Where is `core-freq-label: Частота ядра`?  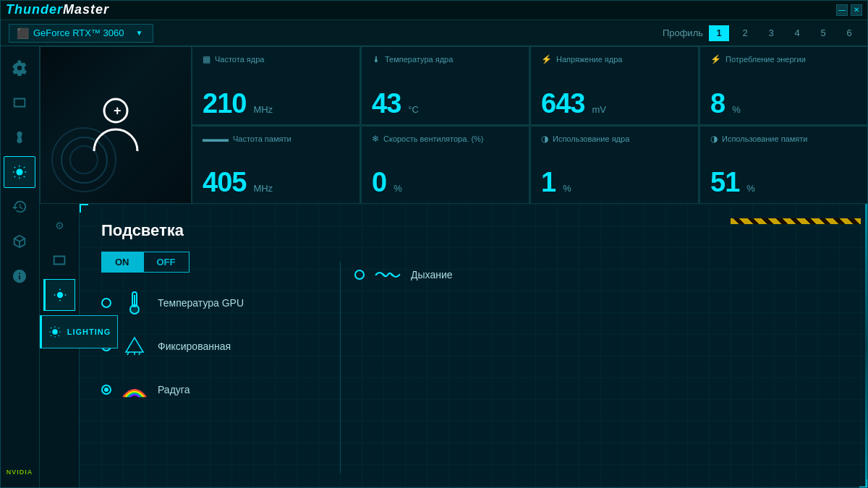
core-freq-label: Частота ядра is located at coordinates (239, 59).